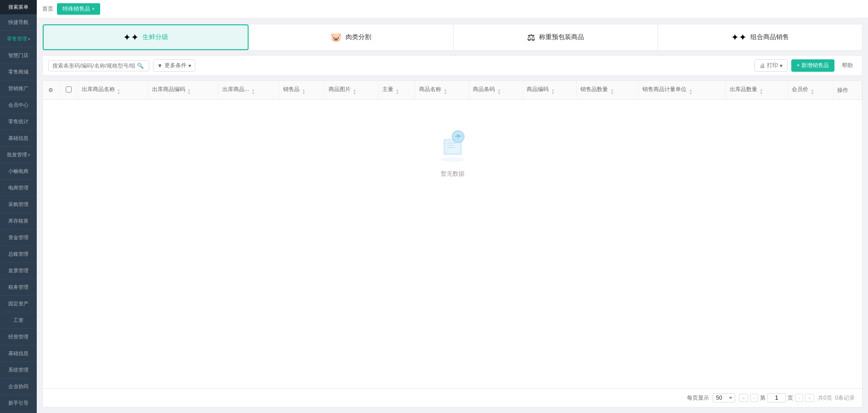  Describe the element at coordinates (743, 398) in the screenshot. I see `first-page-button: «` at that location.